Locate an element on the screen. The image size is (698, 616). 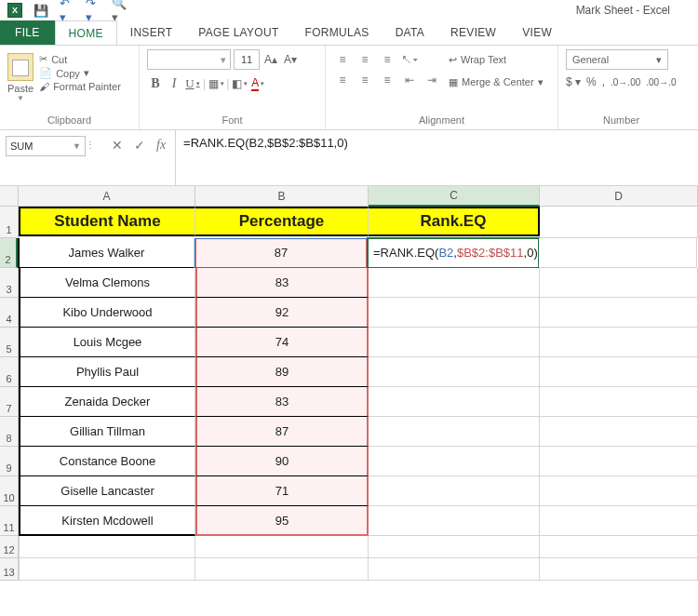
name-box: SUM▼ is located at coordinates (46, 146).